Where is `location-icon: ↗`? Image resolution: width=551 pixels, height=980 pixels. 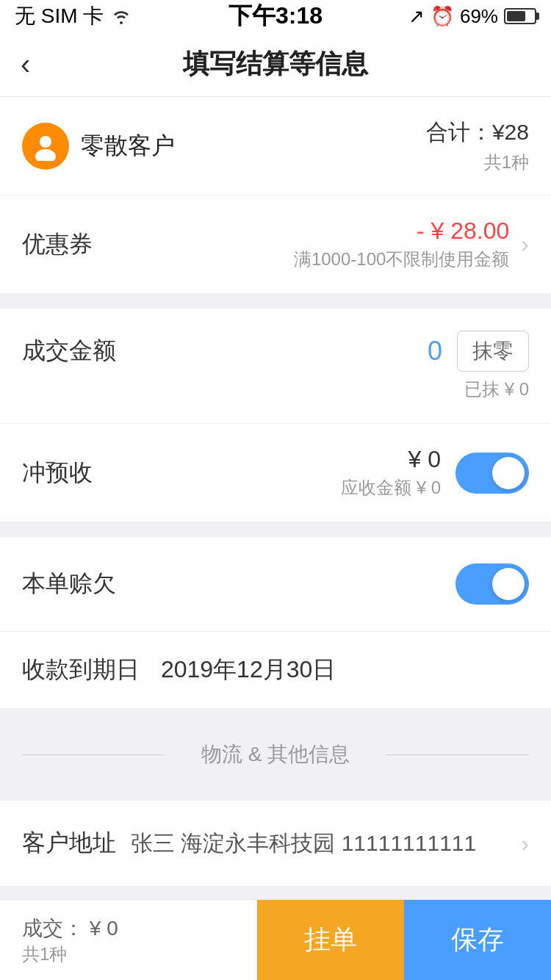
location-icon: ↗ is located at coordinates (417, 16).